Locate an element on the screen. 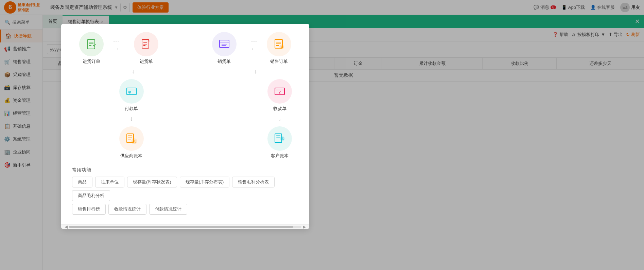 This screenshot has height=270, width=644. purchase-order-icon is located at coordinates (91, 44).